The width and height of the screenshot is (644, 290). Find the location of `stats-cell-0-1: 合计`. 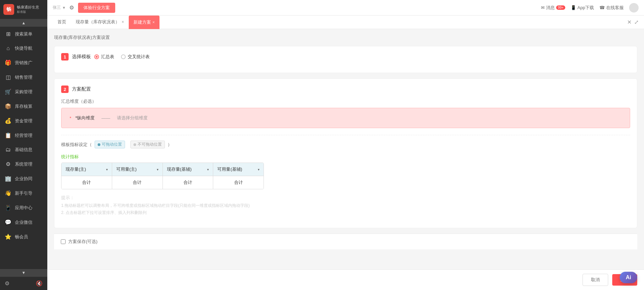

stats-cell-0-1: 合计 is located at coordinates (138, 183).